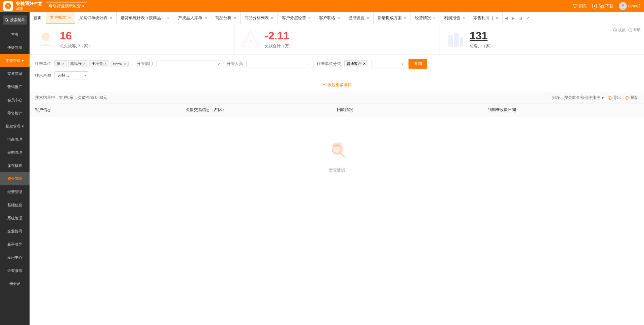  Describe the element at coordinates (15, 20) in the screenshot. I see `search-menu-btn: 搜索菜单` at that location.